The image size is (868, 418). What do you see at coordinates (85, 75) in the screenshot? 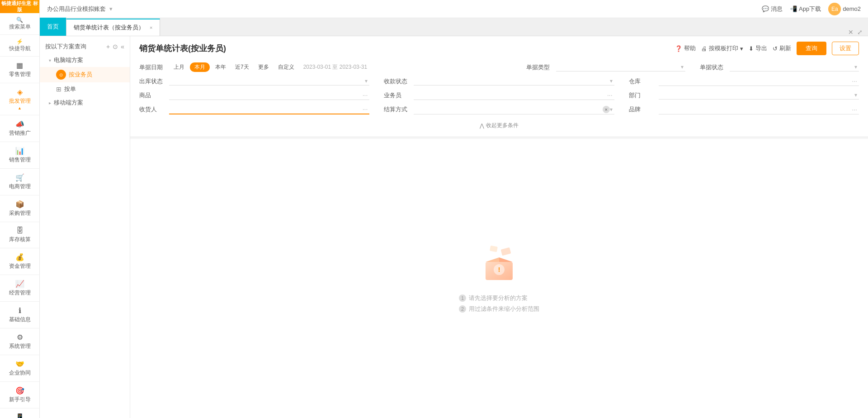
I see `panel-tree-salesperson: ⊙ 按业务员` at bounding box center [85, 75].